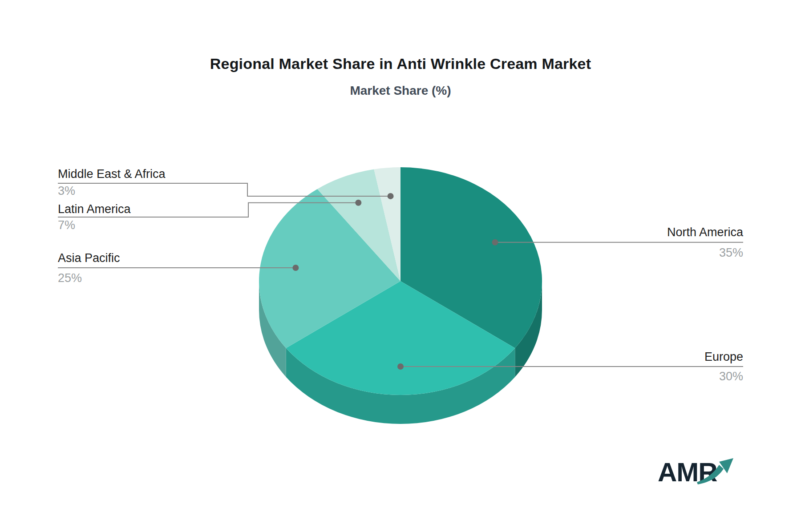  Describe the element at coordinates (112, 174) in the screenshot. I see `slice-label-middle-east-africa: Middle East & Africa` at that location.